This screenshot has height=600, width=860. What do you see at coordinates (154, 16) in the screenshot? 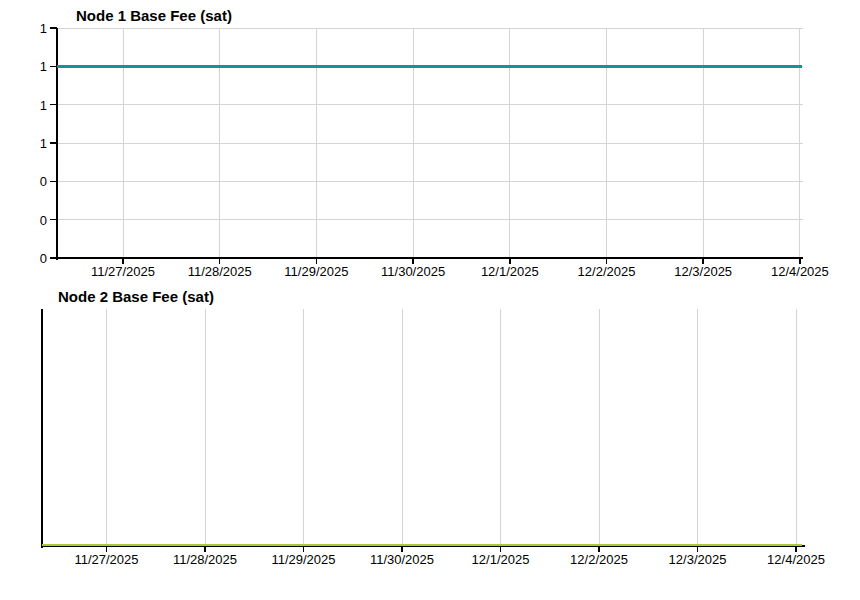
I see `node1-chart-title: Node 1 Base Fee (sat)` at bounding box center [154, 16].